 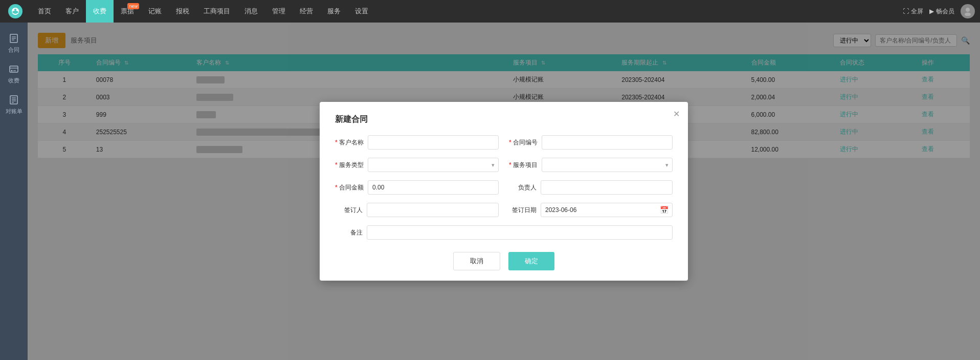 What do you see at coordinates (607, 210) in the screenshot?
I see `sign-date-wrap: 📅` at bounding box center [607, 210].